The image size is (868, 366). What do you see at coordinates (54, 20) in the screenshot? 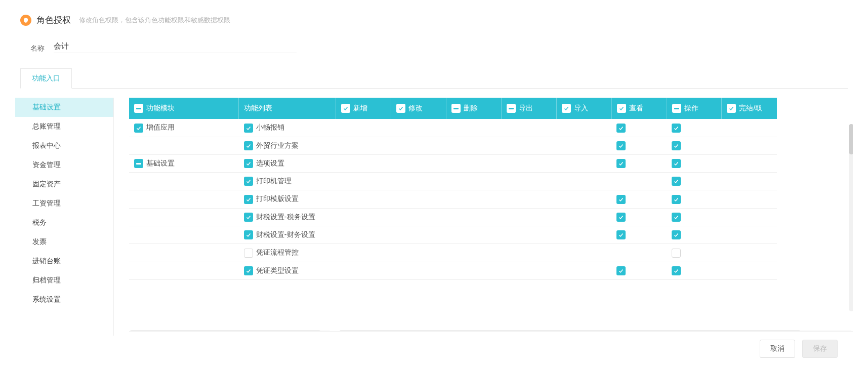
I see `page-title: 角色授权` at bounding box center [54, 20].